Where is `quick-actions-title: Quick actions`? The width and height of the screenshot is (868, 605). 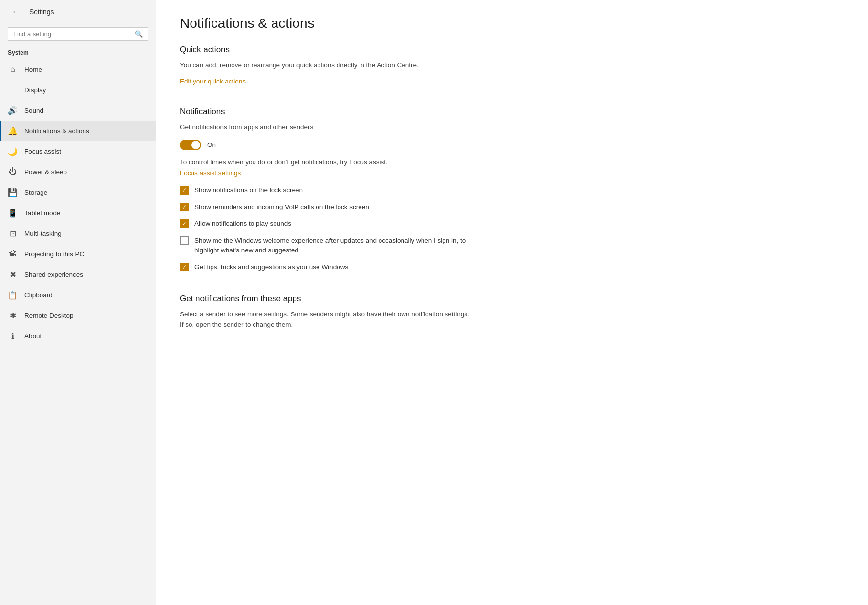 quick-actions-title: Quick actions is located at coordinates (512, 50).